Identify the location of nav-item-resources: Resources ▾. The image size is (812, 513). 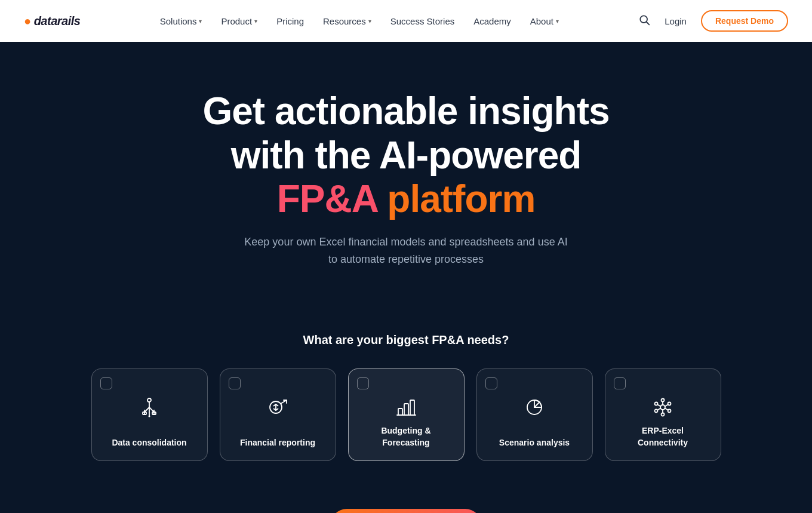
(347, 21).